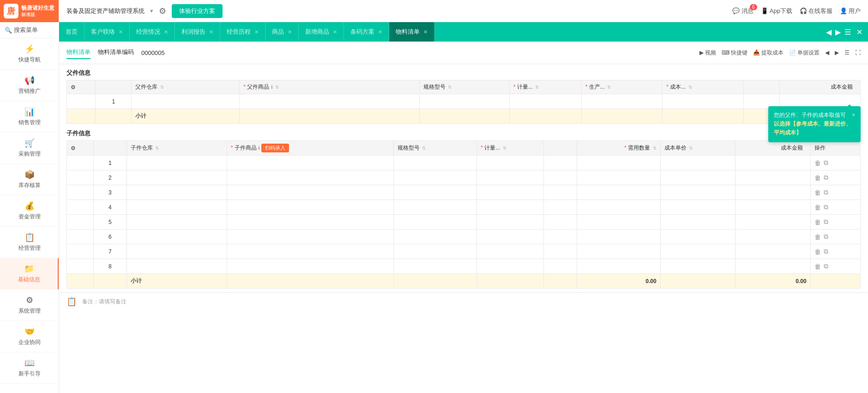 This screenshot has width=868, height=393. I want to click on parent-row1-unit, so click(545, 102).